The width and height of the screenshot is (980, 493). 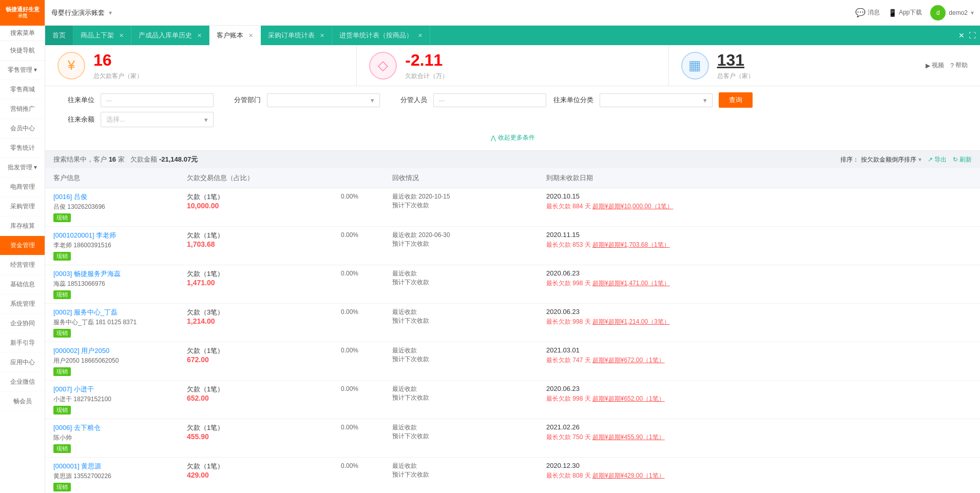 What do you see at coordinates (23, 401) in the screenshot?
I see `vip-label: 畅会员` at bounding box center [23, 401].